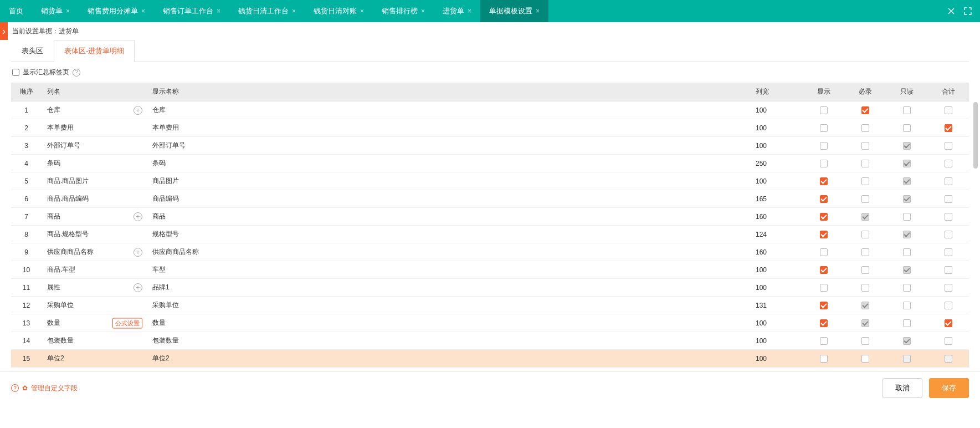 The width and height of the screenshot is (980, 428). Describe the element at coordinates (777, 164) in the screenshot. I see `cell-width: 250` at that location.